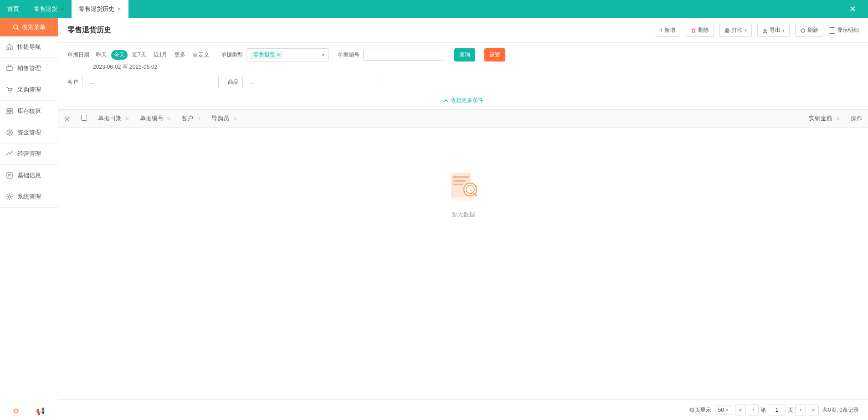 The height and width of the screenshot is (420, 868). What do you see at coordinates (813, 410) in the screenshot?
I see `page-last-button: »` at bounding box center [813, 410].